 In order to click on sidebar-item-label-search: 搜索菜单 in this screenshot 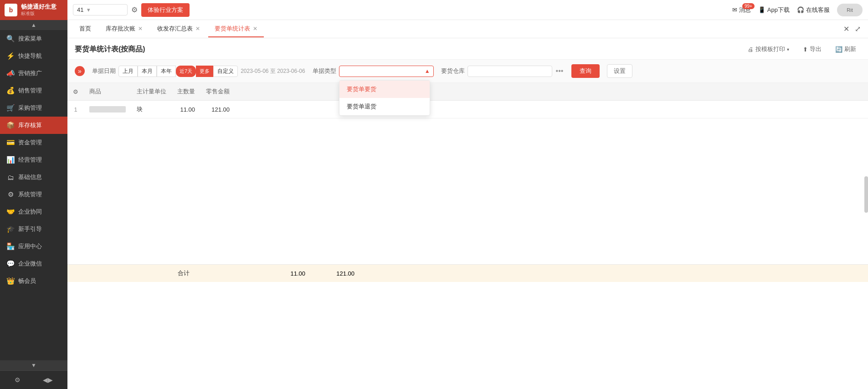, I will do `click(30, 39)`.